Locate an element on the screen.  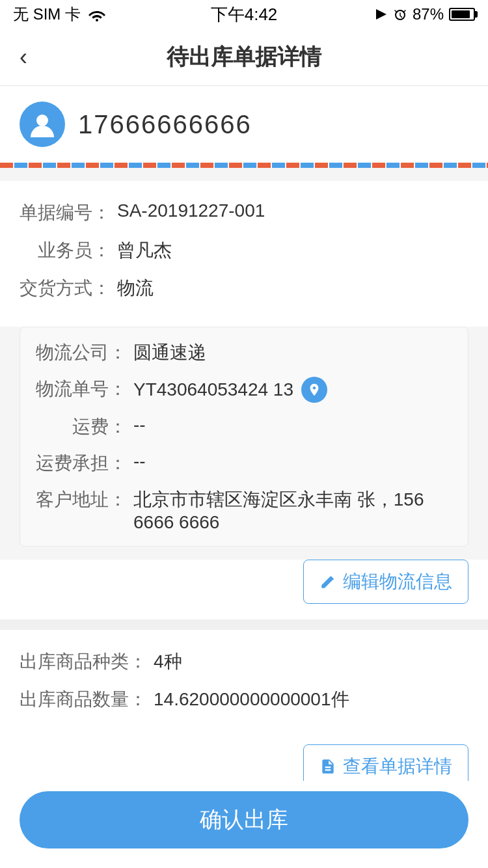
avatar is located at coordinates (42, 124).